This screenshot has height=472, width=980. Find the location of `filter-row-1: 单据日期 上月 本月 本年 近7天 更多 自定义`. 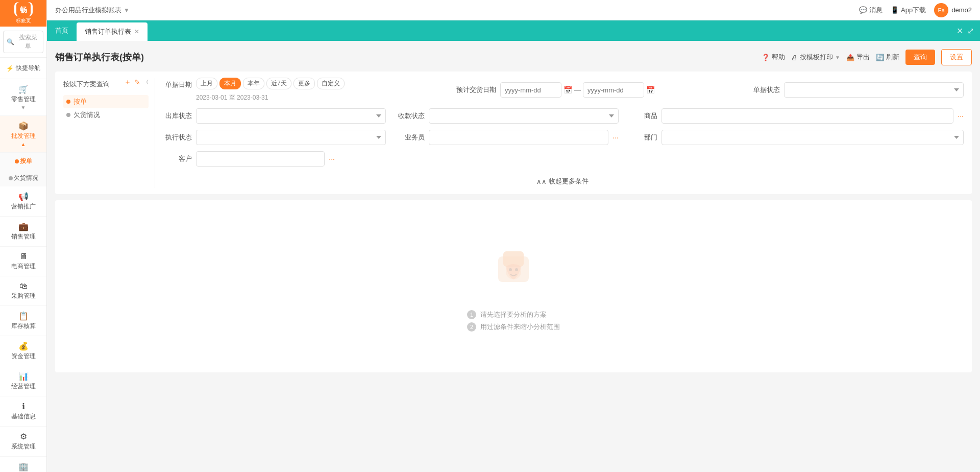

filter-row-1: 单据日期 上月 本月 本年 近7天 更多 自定义 is located at coordinates (562, 90).